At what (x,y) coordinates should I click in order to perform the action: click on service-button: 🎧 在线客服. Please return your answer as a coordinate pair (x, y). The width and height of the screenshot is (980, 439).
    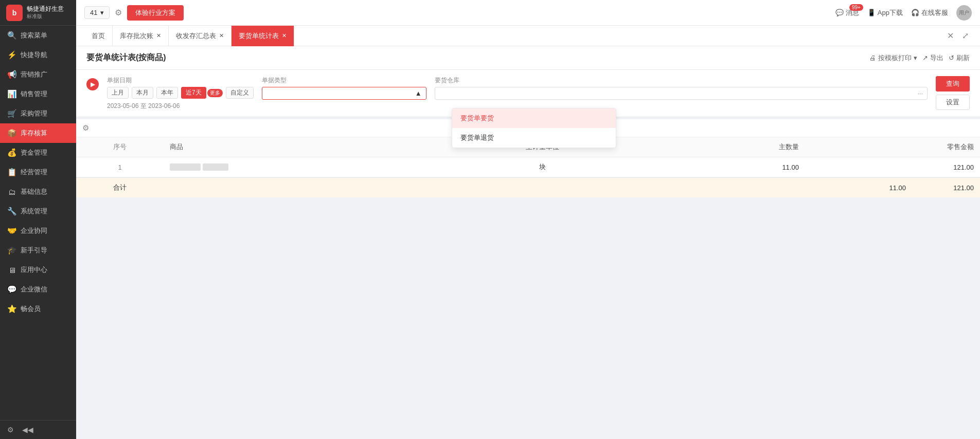
    Looking at the image, I should click on (930, 13).